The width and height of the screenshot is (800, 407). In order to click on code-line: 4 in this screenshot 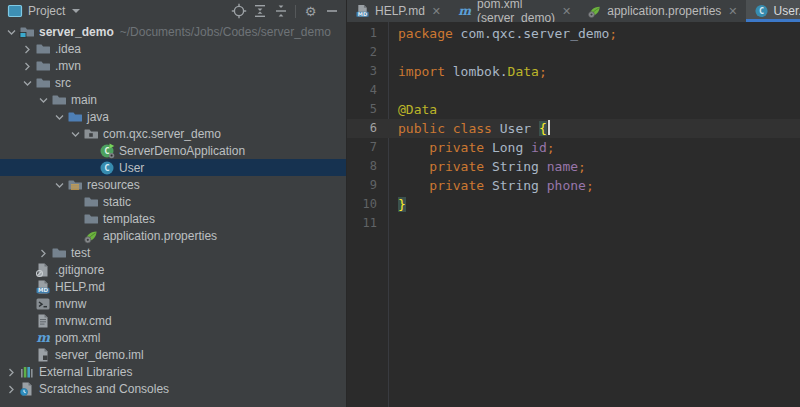, I will do `click(574, 90)`.